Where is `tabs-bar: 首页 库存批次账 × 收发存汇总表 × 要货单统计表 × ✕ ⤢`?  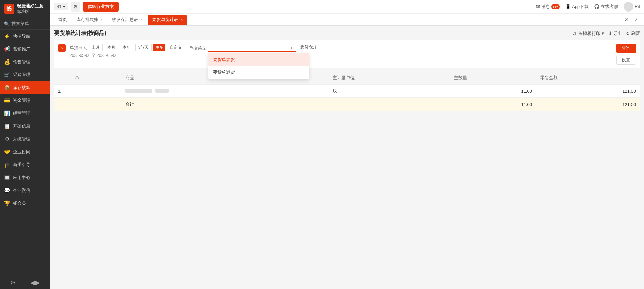
tabs-bar: 首页 库存批次账 × 收发存汇总表 × 要货单统计表 × ✕ ⤢ is located at coordinates (347, 20).